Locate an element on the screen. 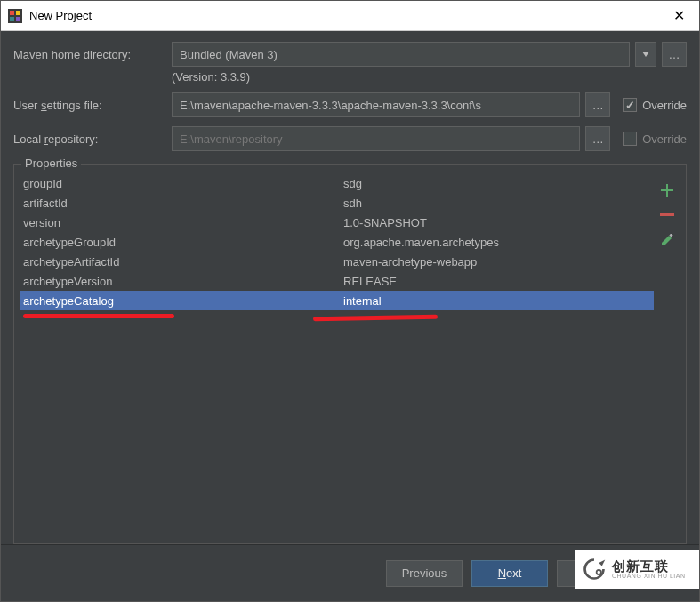  settings-file-input is located at coordinates (375, 105).